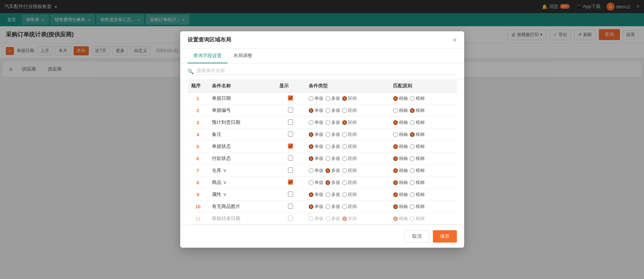 Image resolution: width=644 pixels, height=279 pixels. Describe the element at coordinates (242, 80) in the screenshot. I see `th-name: 条件名称` at that location.